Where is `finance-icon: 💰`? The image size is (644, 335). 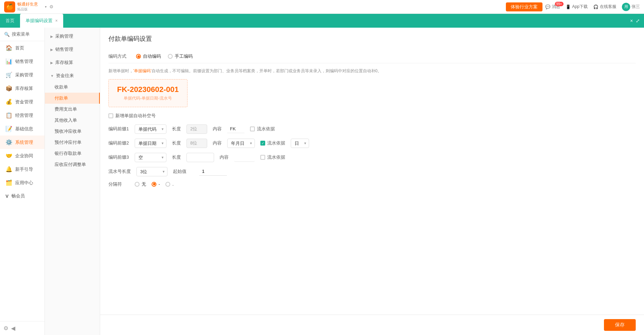
finance-icon: 💰 is located at coordinates (9, 102).